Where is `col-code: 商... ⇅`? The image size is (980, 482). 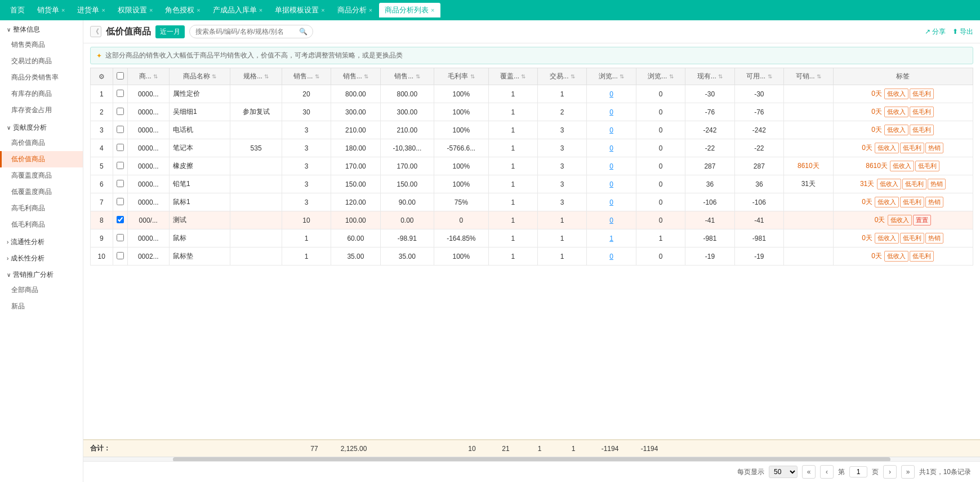 col-code: 商... ⇅ is located at coordinates (148, 77).